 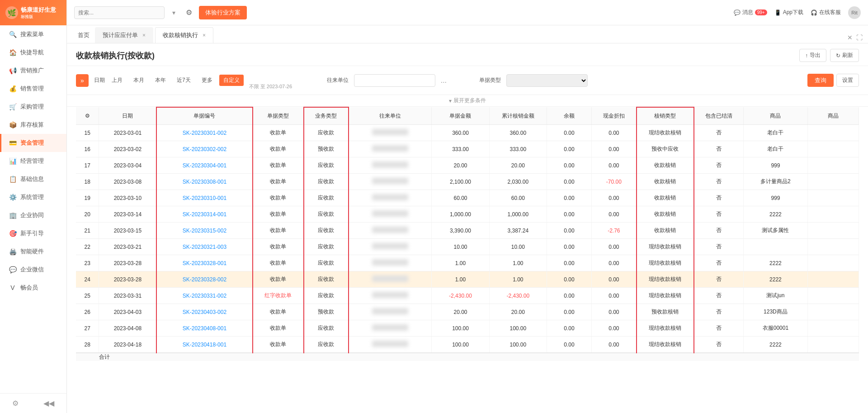 I want to click on row-discount: 0.00, so click(x=614, y=312).